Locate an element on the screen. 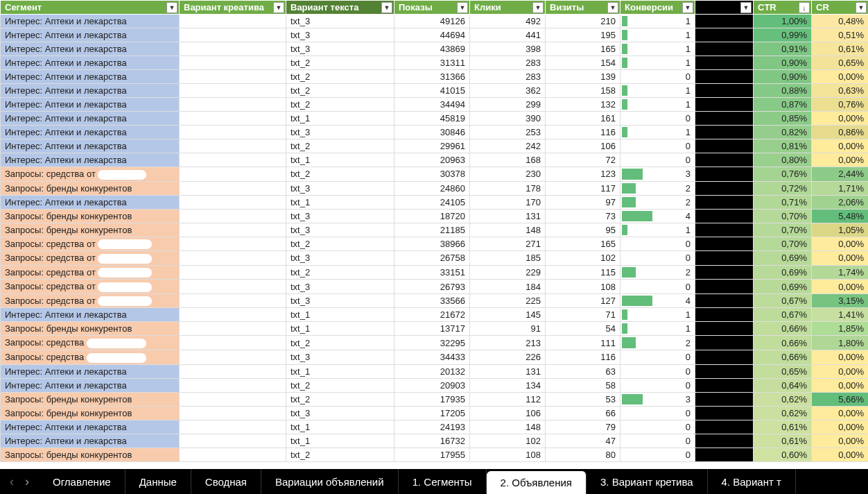 This screenshot has width=868, height=494. filter-sep is located at coordinates (746, 8).